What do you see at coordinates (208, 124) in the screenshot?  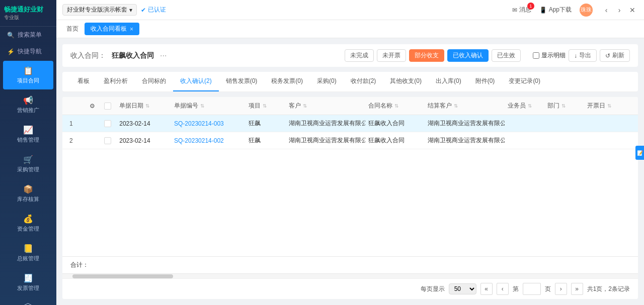 I see `td-order: SQ-20230214-003` at bounding box center [208, 124].